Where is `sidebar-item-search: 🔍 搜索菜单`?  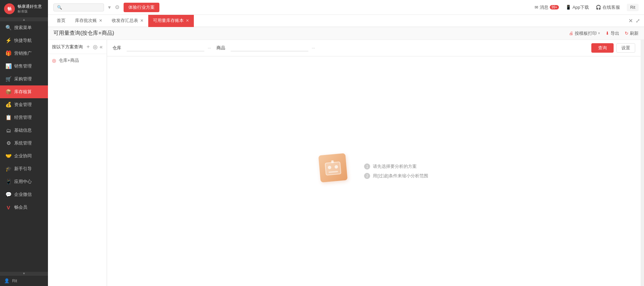 sidebar-item-search: 🔍 搜索菜单 is located at coordinates (24, 28).